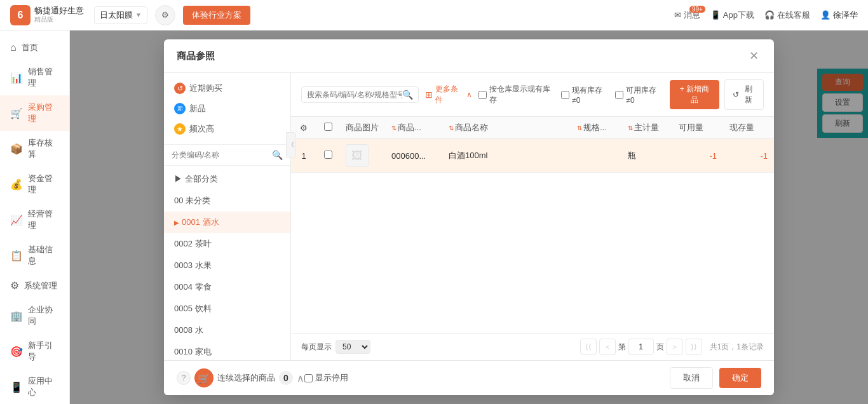  What do you see at coordinates (619, 95) in the screenshot?
I see `available-stock-checkbox` at bounding box center [619, 95].